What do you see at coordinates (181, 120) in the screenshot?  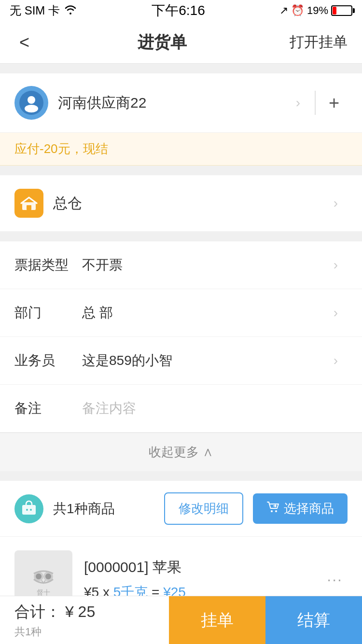 I see `supplier-section: 河南供应商22 › + 应付-20元，现结` at bounding box center [181, 120].